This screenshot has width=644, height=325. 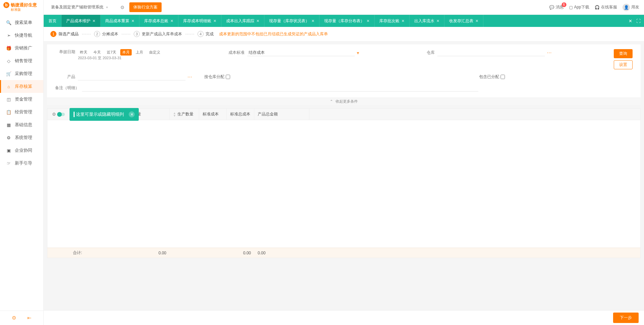 What do you see at coordinates (606, 7) in the screenshot?
I see `customerservice-link: 🎧 在线客服` at bounding box center [606, 7].